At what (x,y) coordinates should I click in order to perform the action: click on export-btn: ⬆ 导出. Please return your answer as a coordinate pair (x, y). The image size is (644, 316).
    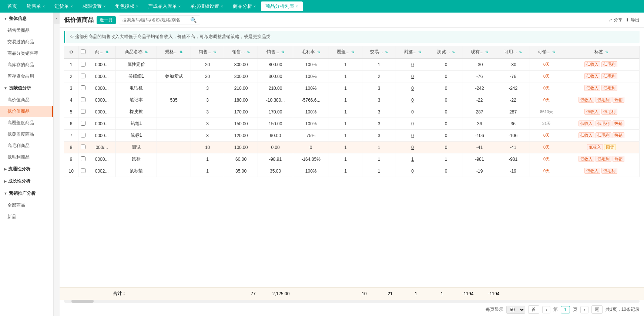
    Looking at the image, I should click on (633, 20).